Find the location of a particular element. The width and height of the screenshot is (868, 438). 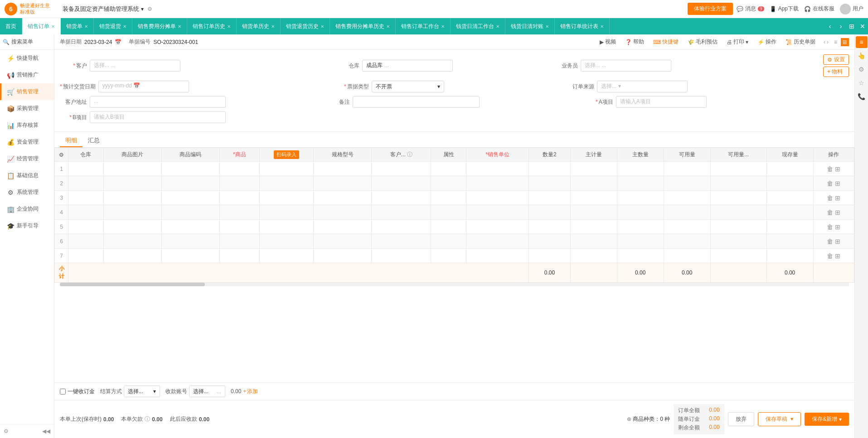

settings-btn: ⚙ 设置 is located at coordinates (836, 60).